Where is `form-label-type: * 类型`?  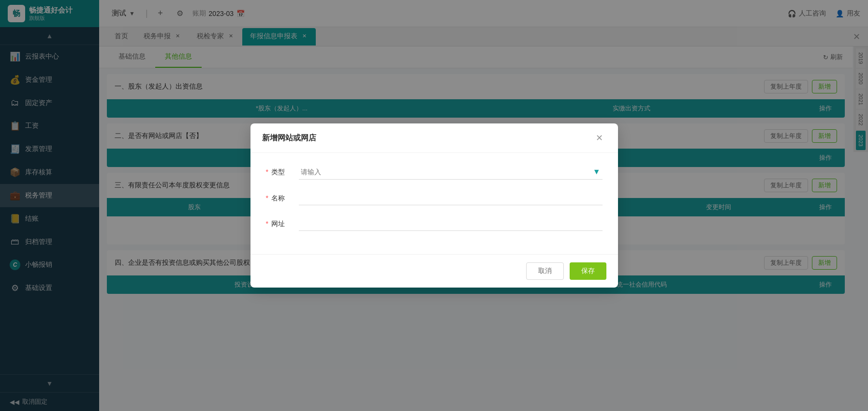
form-label-type: * 类型 is located at coordinates (280, 172).